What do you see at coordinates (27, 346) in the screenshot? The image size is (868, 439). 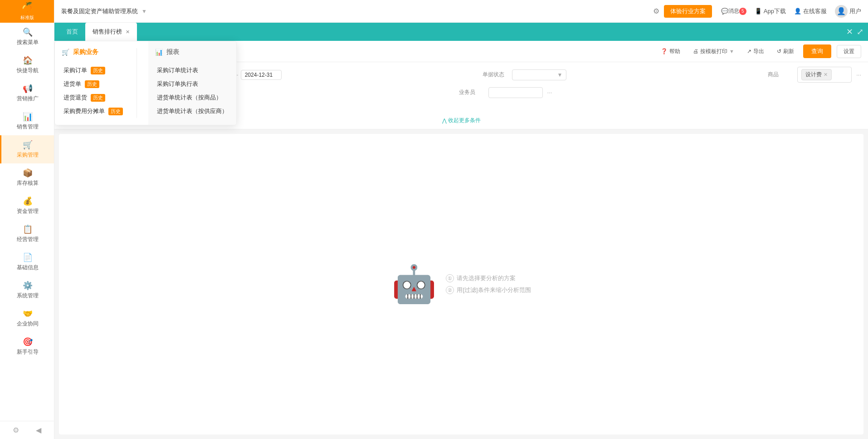 I see `sidebar-item-guide: 🎯 新手引导` at bounding box center [27, 346].